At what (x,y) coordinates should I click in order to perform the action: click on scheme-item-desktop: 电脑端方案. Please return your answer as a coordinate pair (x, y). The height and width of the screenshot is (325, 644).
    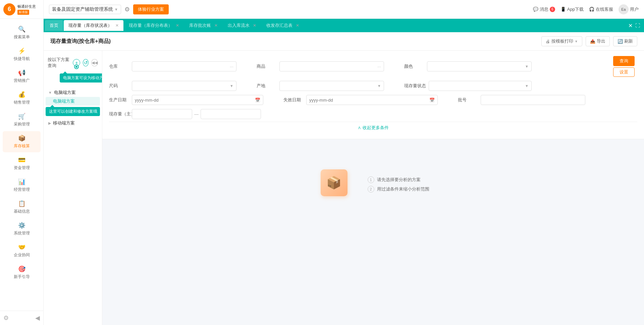
    Looking at the image, I should click on (73, 101).